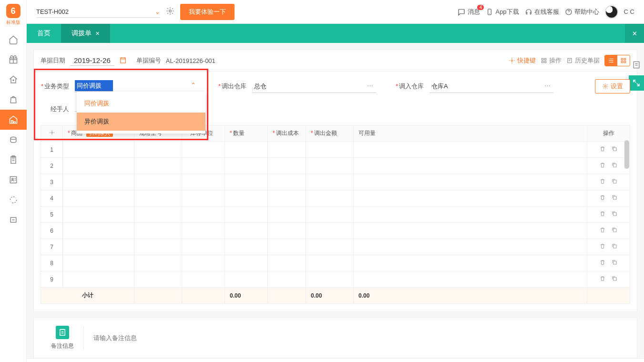  I want to click on table-row: 3, so click(336, 182).